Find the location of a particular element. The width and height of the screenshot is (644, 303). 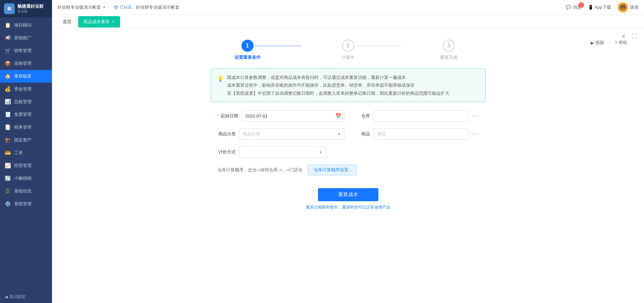

sidebar-item-label: 基础信息 is located at coordinates (23, 191).